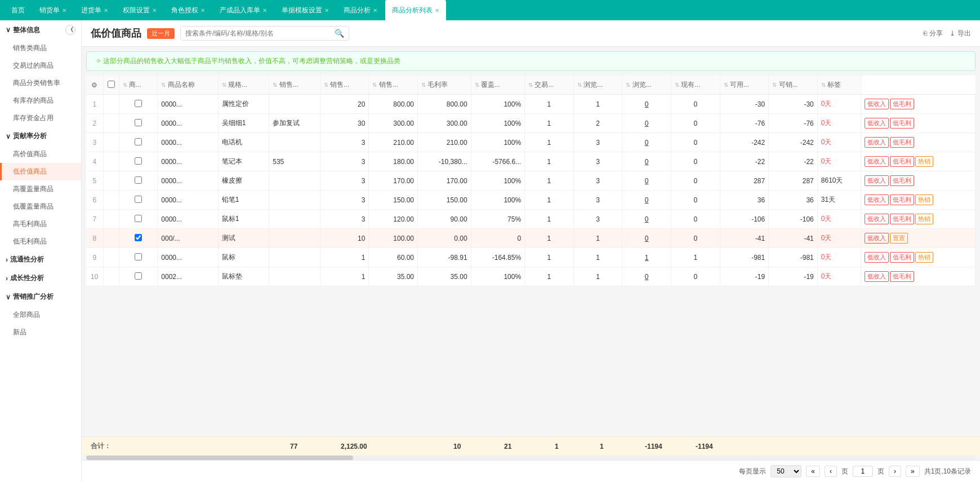 The height and width of the screenshot is (482, 980). Describe the element at coordinates (41, 224) in the screenshot. I see `sidebar-item-high-margin: 高毛利商品` at that location.